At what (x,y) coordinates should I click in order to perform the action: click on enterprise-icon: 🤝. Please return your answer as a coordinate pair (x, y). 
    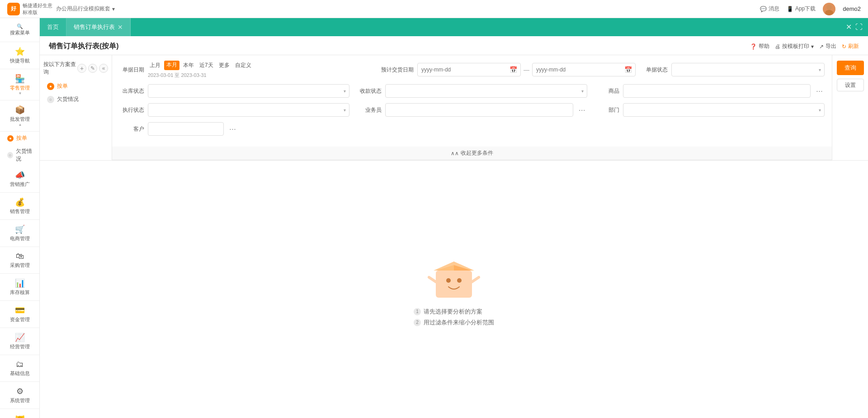
    Looking at the image, I should click on (20, 416).